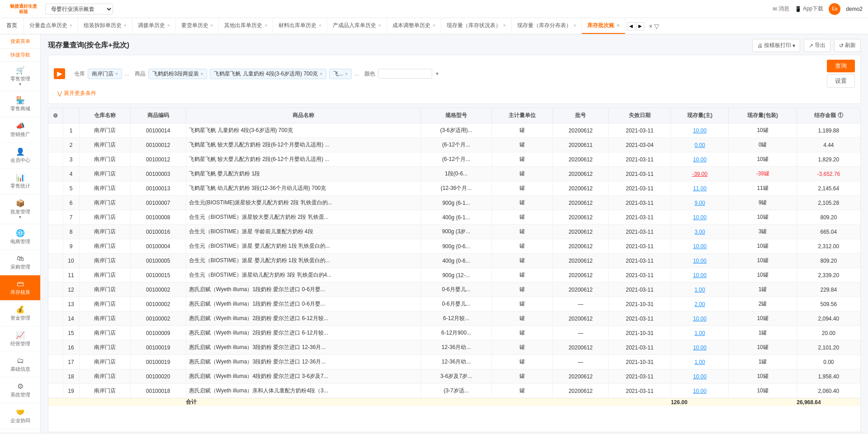 The image size is (868, 434). What do you see at coordinates (456, 261) in the screenshot?
I see `cell-spec: 400g (0-6...` at bounding box center [456, 261].